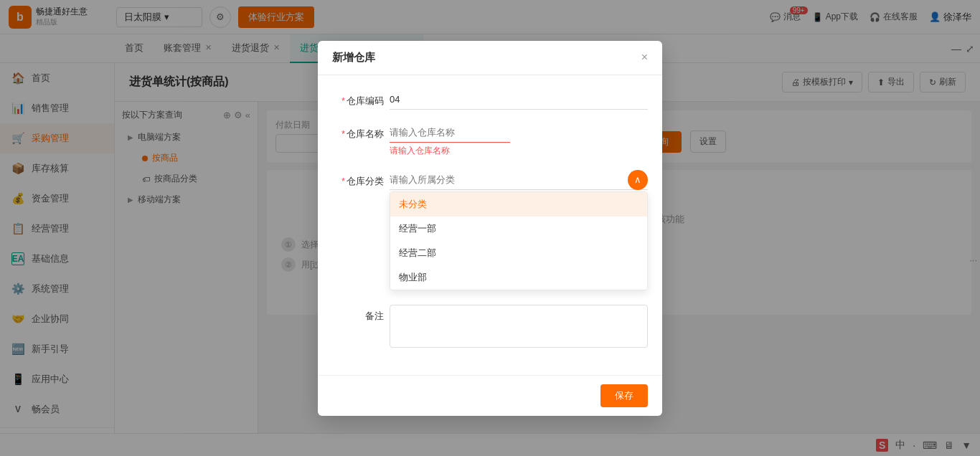  Describe the element at coordinates (519, 241) in the screenshot. I see `category-dropdown: 未分类 经营一部 经营二部 物业部` at that location.